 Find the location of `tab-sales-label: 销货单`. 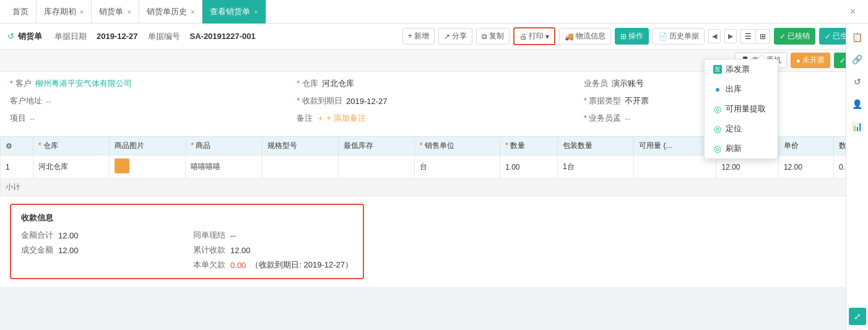

tab-sales-label: 销货单 is located at coordinates (111, 12).